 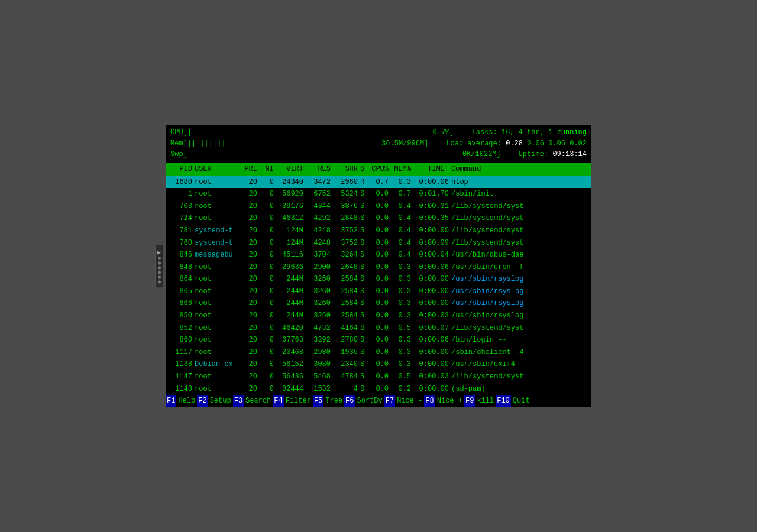 I want to click on table-row: 850 root 20 0 244M 3260 2584 S 0.0 0.3 0…, so click(x=378, y=316).